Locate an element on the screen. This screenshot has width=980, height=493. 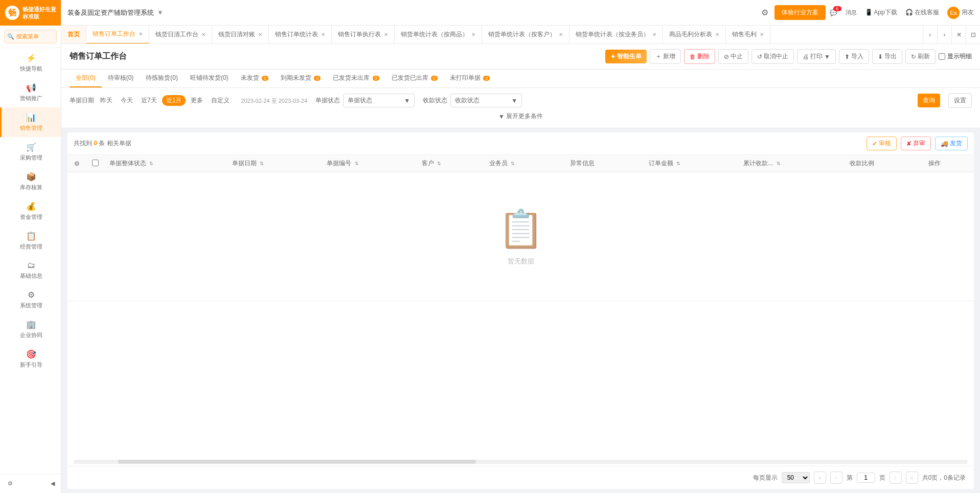
app-download-btn: 📱 App下载 is located at coordinates (881, 12).